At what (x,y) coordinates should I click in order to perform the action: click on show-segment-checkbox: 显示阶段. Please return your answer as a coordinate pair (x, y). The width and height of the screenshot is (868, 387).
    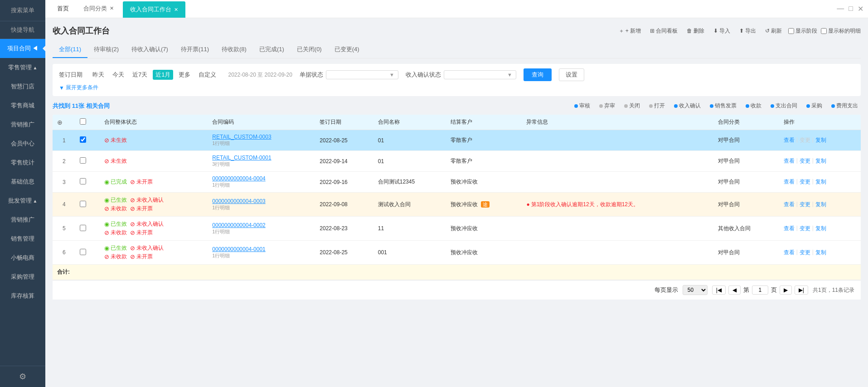
    Looking at the image, I should click on (803, 31).